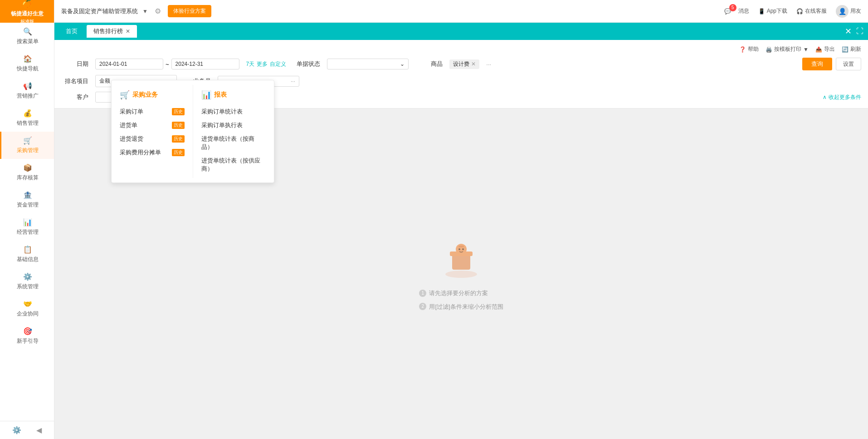 The height and width of the screenshot is (439, 868). Describe the element at coordinates (72, 31) in the screenshot. I see `tab-home: 首页` at that location.